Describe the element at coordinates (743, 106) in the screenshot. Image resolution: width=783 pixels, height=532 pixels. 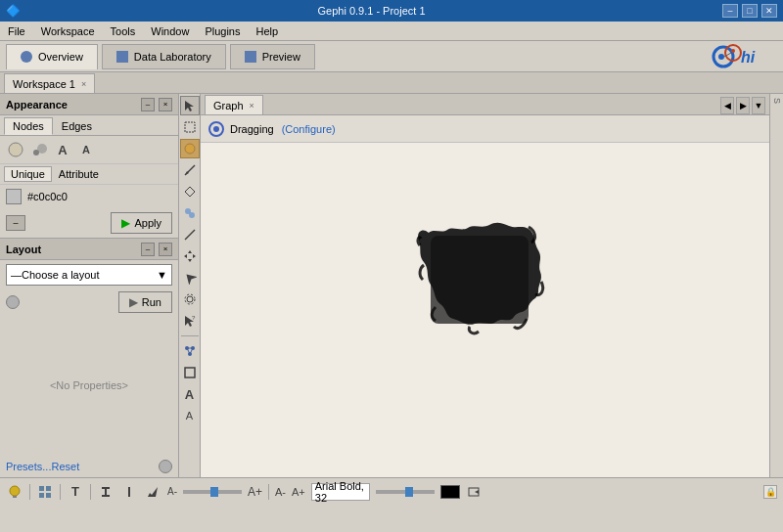
I see `graph-tab-nav-next: ▶` at that location.